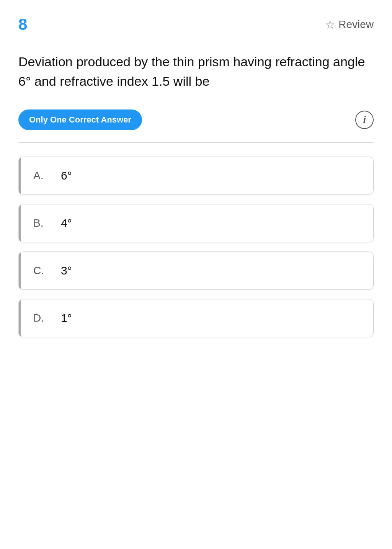  Describe the element at coordinates (67, 223) in the screenshot. I see `option-b-value: 4°` at that location.